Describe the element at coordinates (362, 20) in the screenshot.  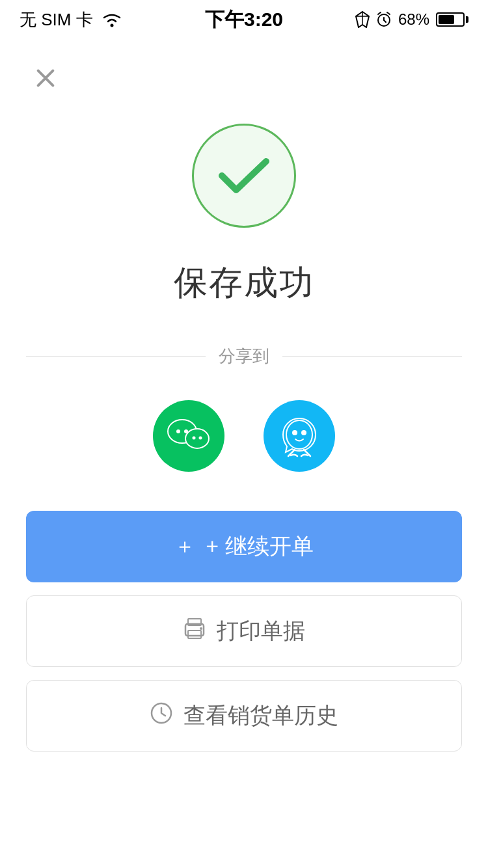
I see `location-icon` at that location.